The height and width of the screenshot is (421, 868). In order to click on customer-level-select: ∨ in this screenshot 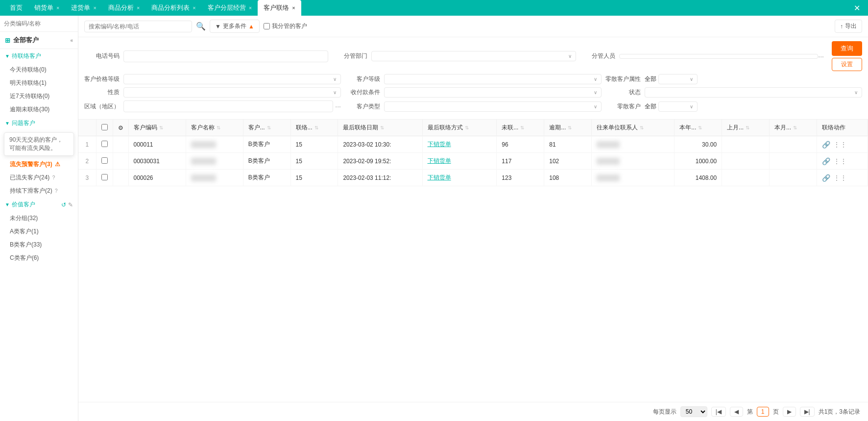, I will do `click(493, 79)`.